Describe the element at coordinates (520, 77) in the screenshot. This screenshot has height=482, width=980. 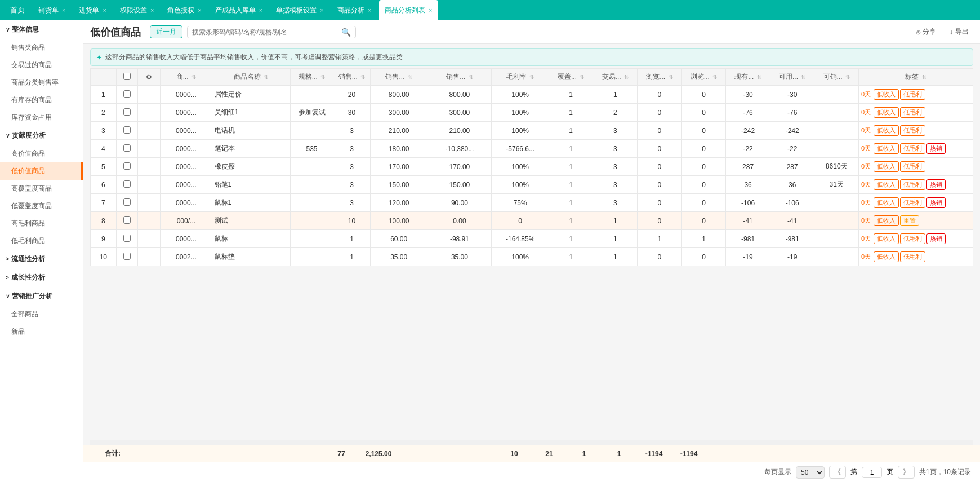
I see `col-gross-header: 毛利率 ⇅` at that location.